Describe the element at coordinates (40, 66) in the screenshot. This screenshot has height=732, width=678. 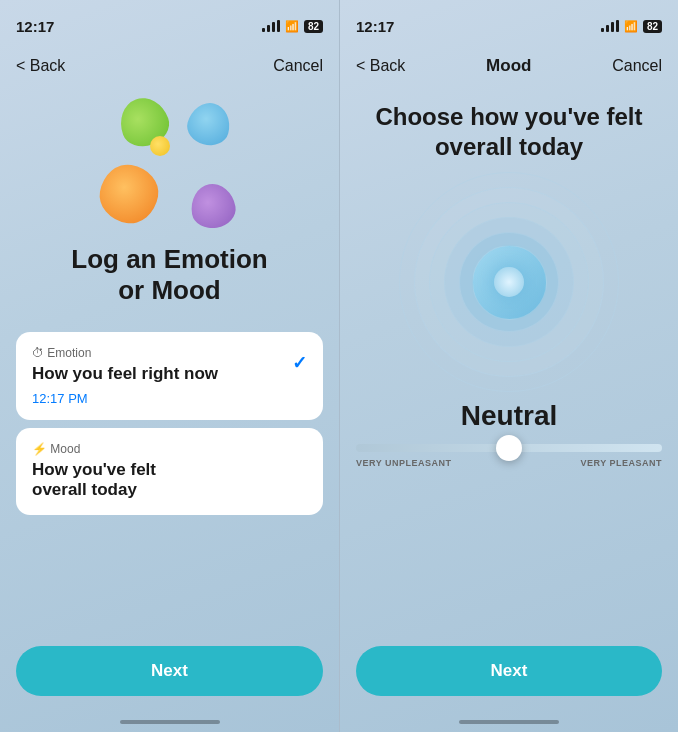
I see `left-back-button: < Back` at that location.